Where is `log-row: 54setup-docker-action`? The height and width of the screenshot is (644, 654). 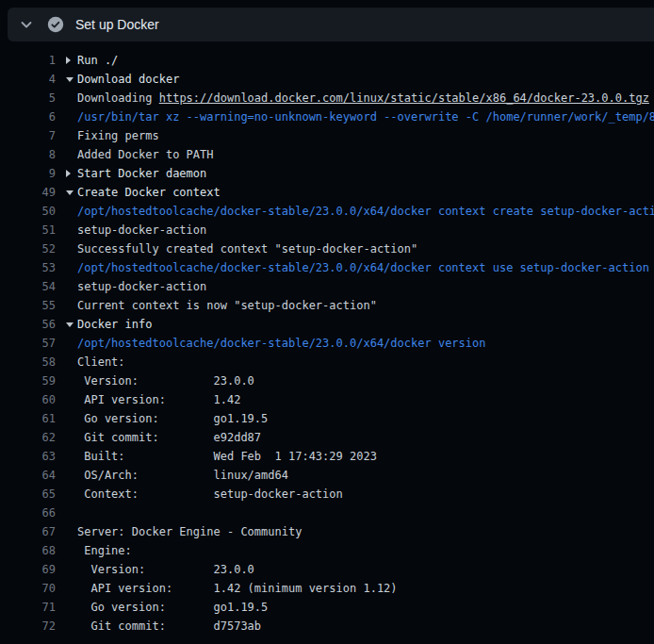 log-row: 54setup-docker-action is located at coordinates (327, 287).